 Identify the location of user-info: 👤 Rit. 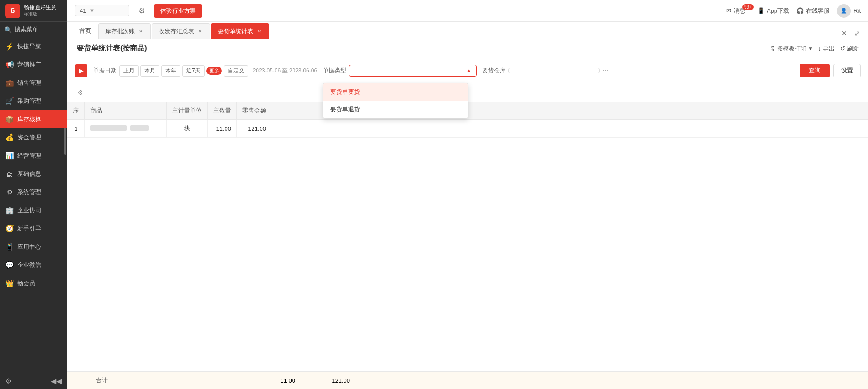
(849, 11).